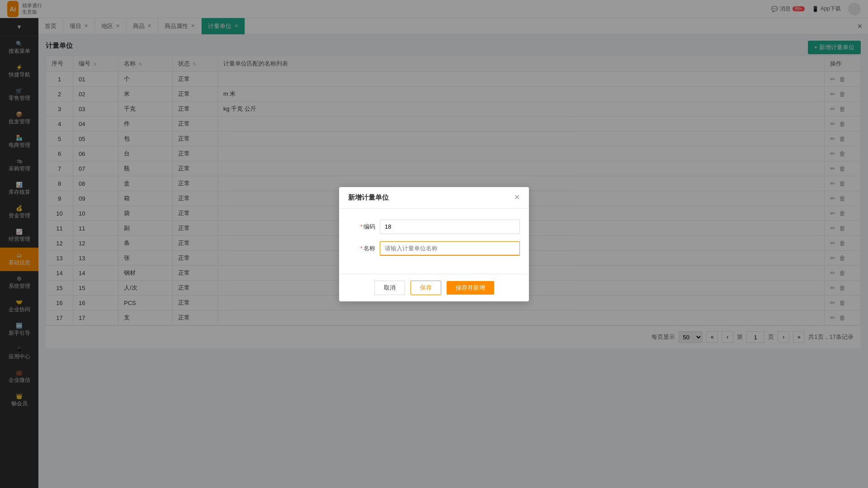 This screenshot has width=868, height=488. What do you see at coordinates (434, 241) in the screenshot?
I see `modal-body: *编码 *名称` at bounding box center [434, 241].